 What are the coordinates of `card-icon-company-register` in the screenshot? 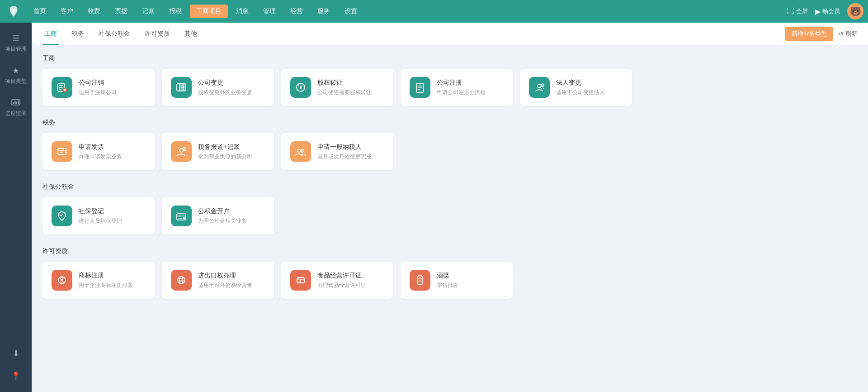 It's located at (420, 87).